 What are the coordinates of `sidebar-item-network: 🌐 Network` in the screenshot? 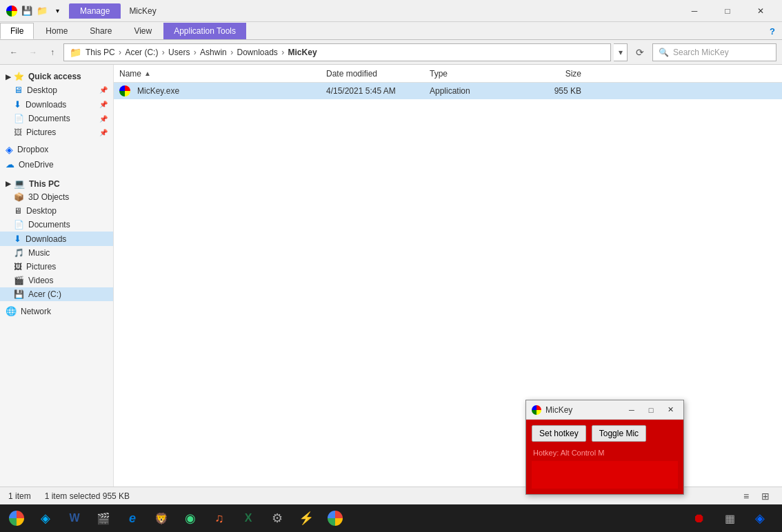 It's located at (57, 311).